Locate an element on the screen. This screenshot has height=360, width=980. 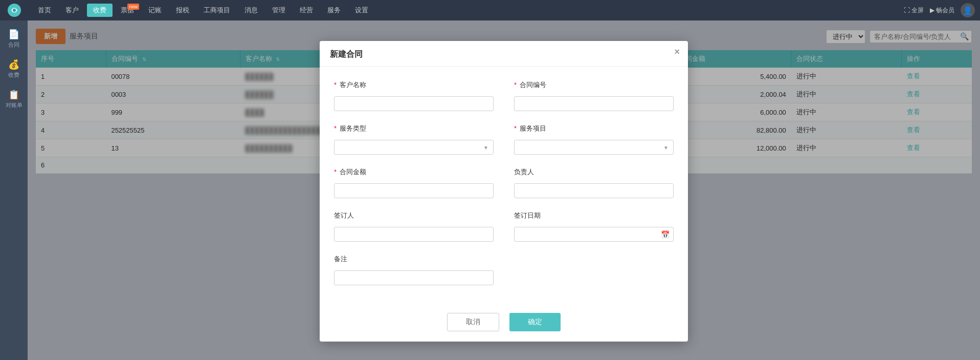
service-item-label: * 服务项目 is located at coordinates (530, 129).